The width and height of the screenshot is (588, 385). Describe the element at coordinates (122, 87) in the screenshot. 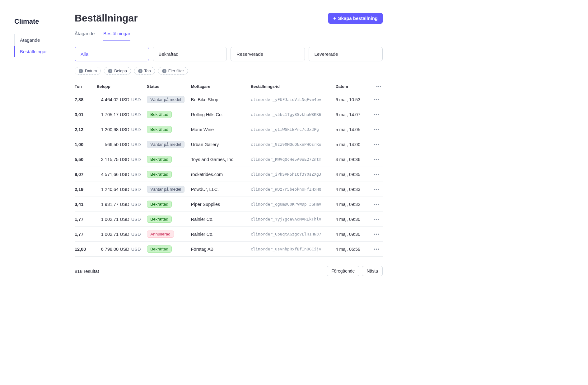

I see `col-header-amount: Belopp` at that location.